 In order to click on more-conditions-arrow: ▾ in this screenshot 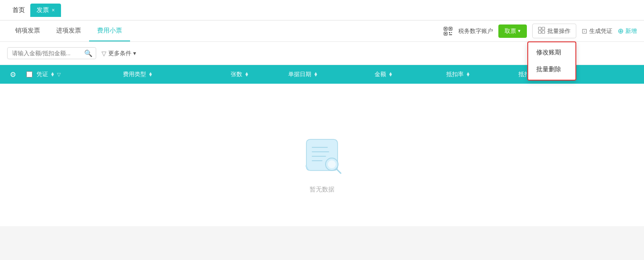, I will do `click(135, 53)`.